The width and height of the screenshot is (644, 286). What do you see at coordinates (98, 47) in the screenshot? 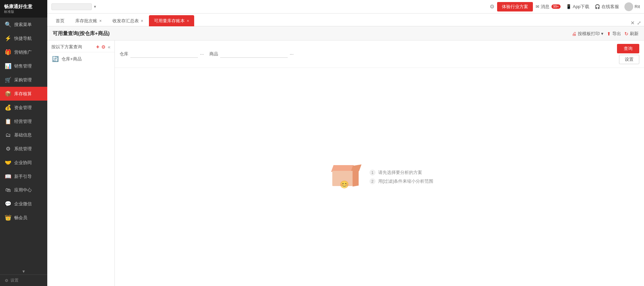
I see `filter-add-icon: +` at bounding box center [98, 47].